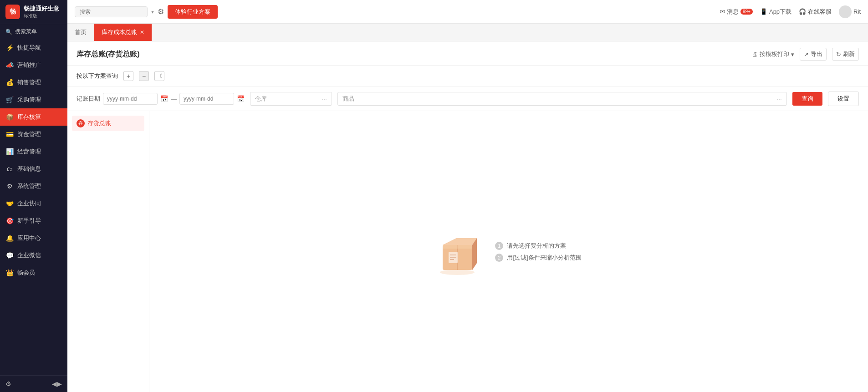 This screenshot has width=868, height=392. Describe the element at coordinates (10, 273) in the screenshot. I see `member-icon: 👑` at that location.